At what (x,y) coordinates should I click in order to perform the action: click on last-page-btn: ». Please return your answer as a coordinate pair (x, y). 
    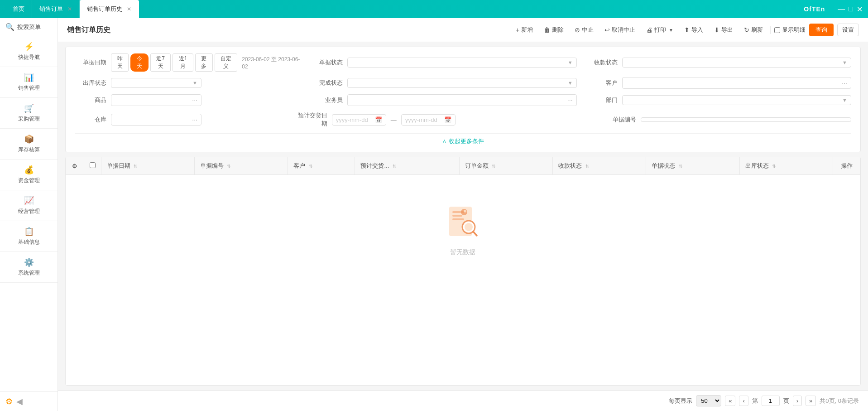
    Looking at the image, I should click on (810, 401).